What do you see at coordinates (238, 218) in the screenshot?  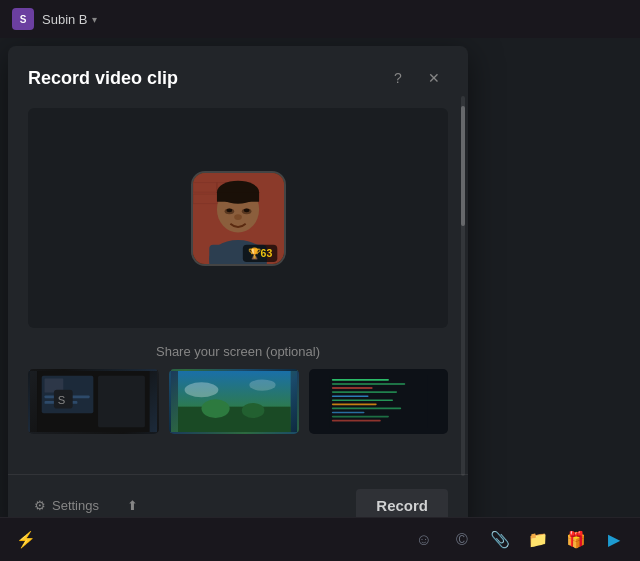 I see `face-svg: 🏆63` at bounding box center [238, 218].